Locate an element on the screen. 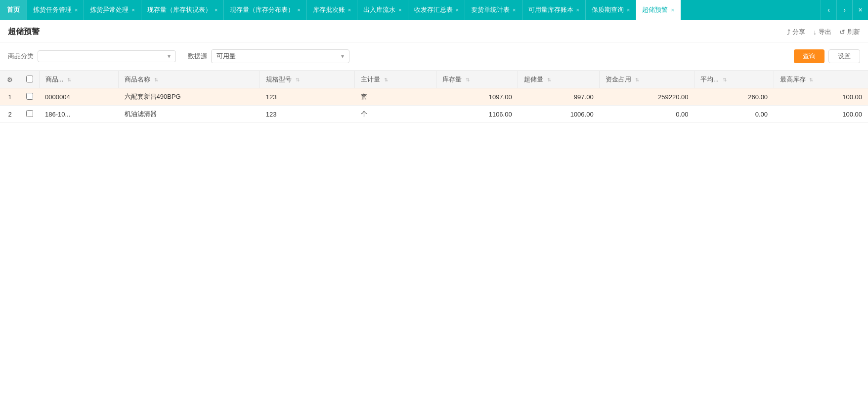 Image resolution: width=868 pixels, height=395 pixels. header-actions: ⤴ 分享 ↓ 导出 ↺ 刷新 is located at coordinates (824, 32).